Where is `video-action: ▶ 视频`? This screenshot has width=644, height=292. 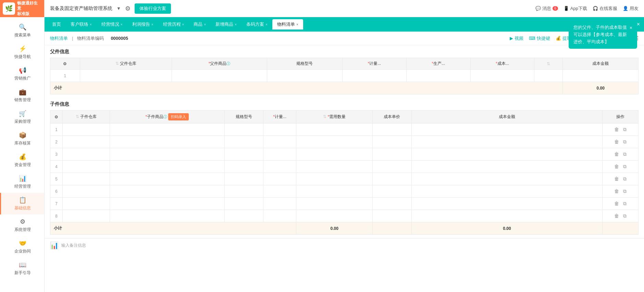
video-action: ▶ 视频 is located at coordinates (517, 38).